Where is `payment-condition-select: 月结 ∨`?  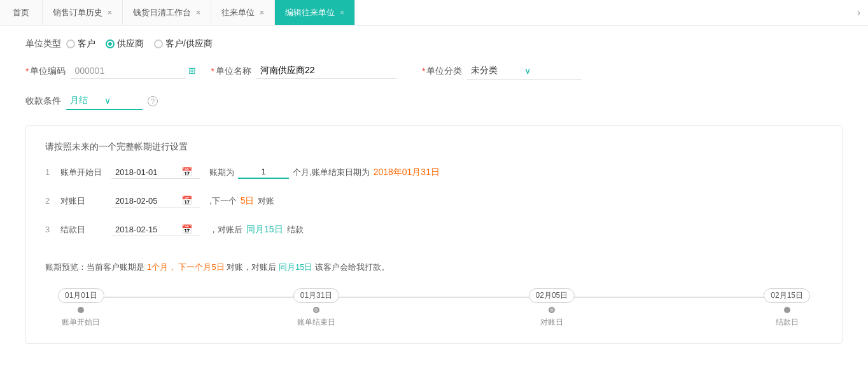 payment-condition-select: 月结 ∨ is located at coordinates (104, 101).